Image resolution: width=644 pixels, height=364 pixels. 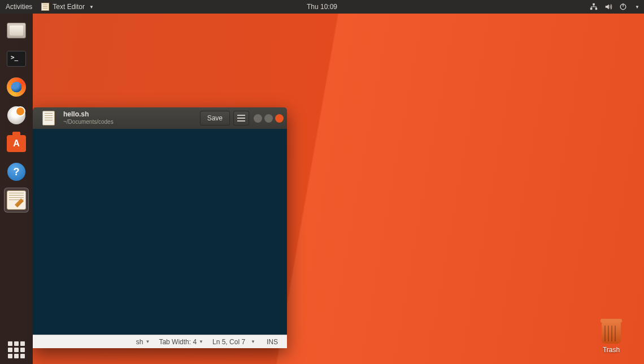 I want to click on dock-item-software, so click(x=16, y=144).